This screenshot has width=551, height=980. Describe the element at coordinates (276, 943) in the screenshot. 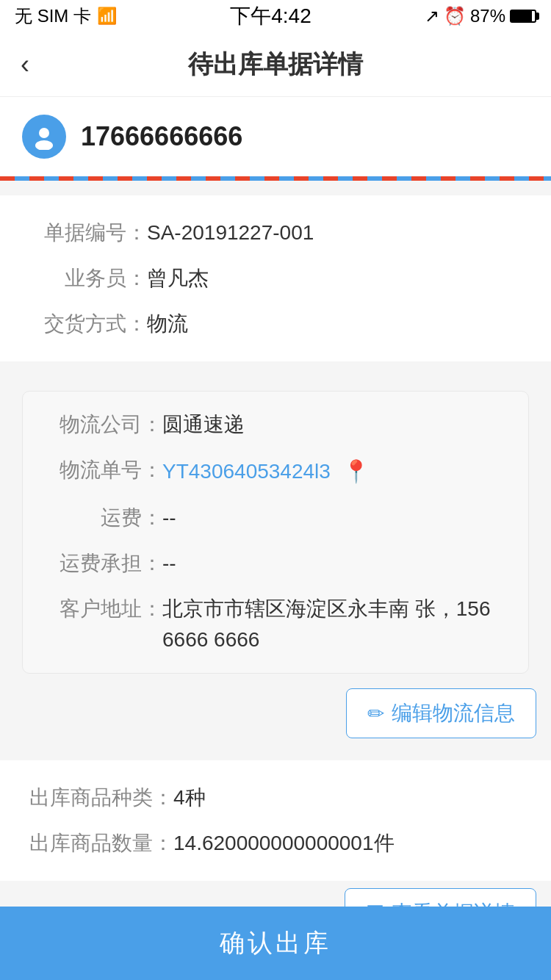

I see `confirm-btn-text: 确认出库` at that location.